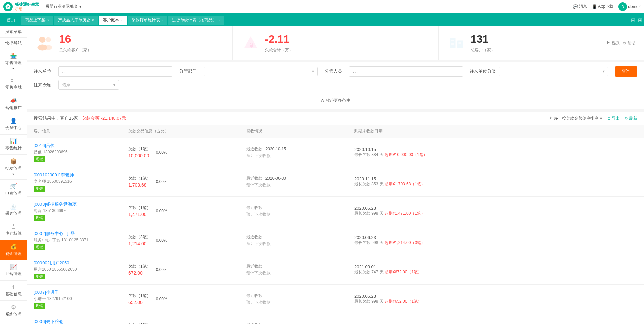  Describe the element at coordinates (13, 206) in the screenshot. I see `purchase-icon: 🧾` at that location.